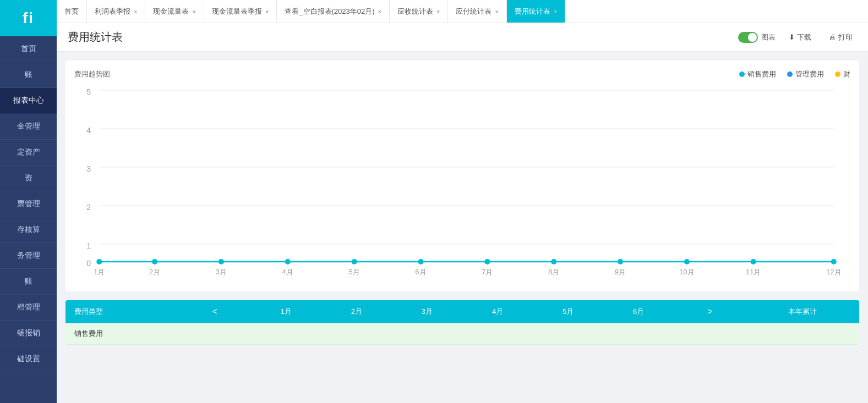  What do you see at coordinates (215, 311) in the screenshot?
I see `prev-arrow: <` at bounding box center [215, 311].